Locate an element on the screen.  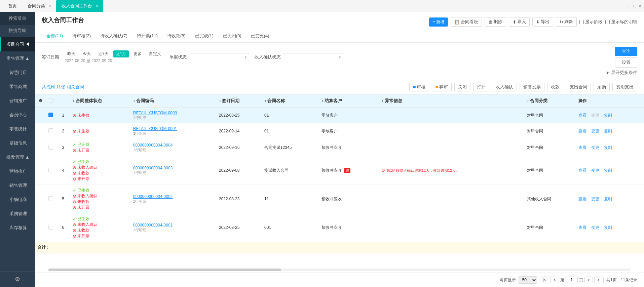
date-opt-today: 今天 is located at coordinates (87, 54).